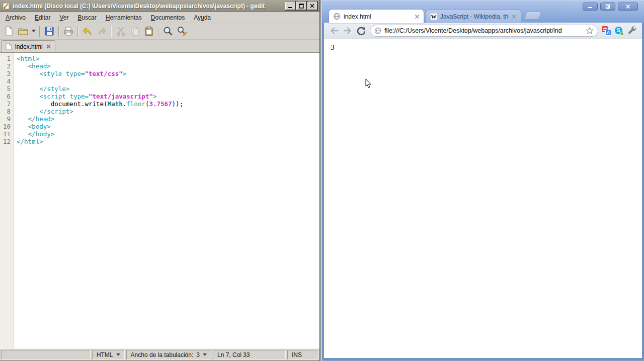 This screenshot has width=644, height=362. Describe the element at coordinates (182, 31) in the screenshot. I see `find-replace-button` at that location.